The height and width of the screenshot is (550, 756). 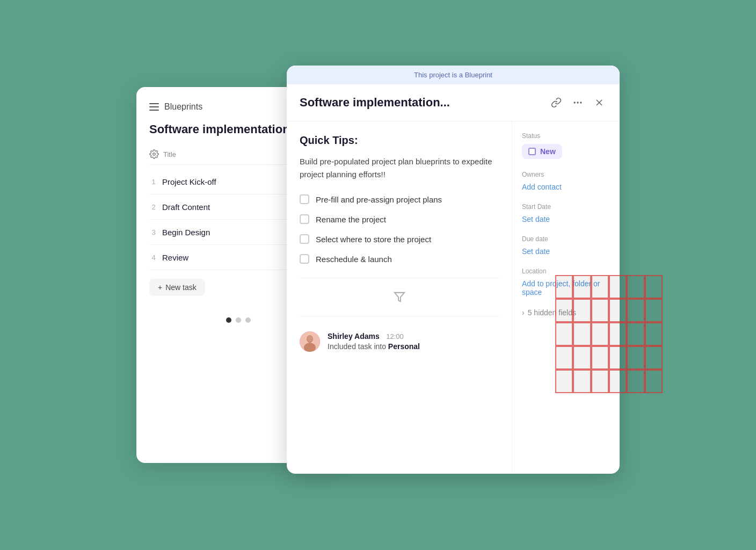 What do you see at coordinates (578, 103) in the screenshot?
I see `more-icon` at bounding box center [578, 103].